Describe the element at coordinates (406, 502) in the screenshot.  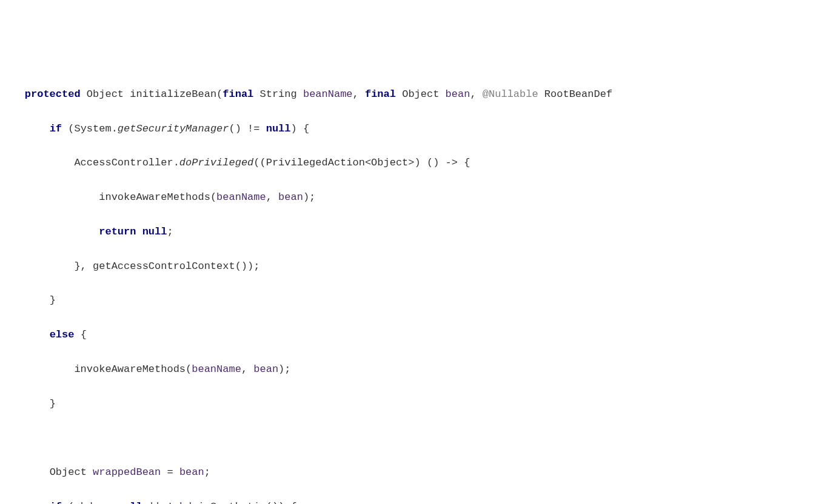
I see `code-line: if (mbd == null || !mbd.isSynthetic()) {` at that location.